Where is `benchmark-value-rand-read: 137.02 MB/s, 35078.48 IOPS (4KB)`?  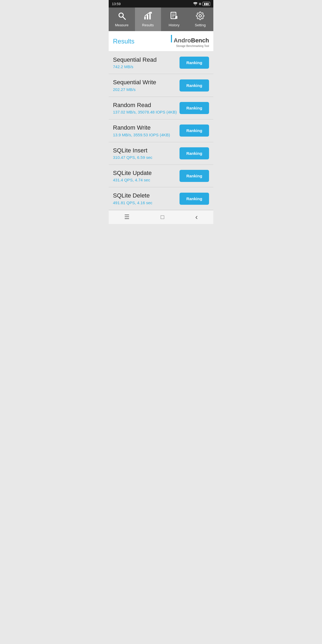
benchmark-value-rand-read: 137.02 MB/s, 35078.48 IOPS (4KB) is located at coordinates (146, 112).